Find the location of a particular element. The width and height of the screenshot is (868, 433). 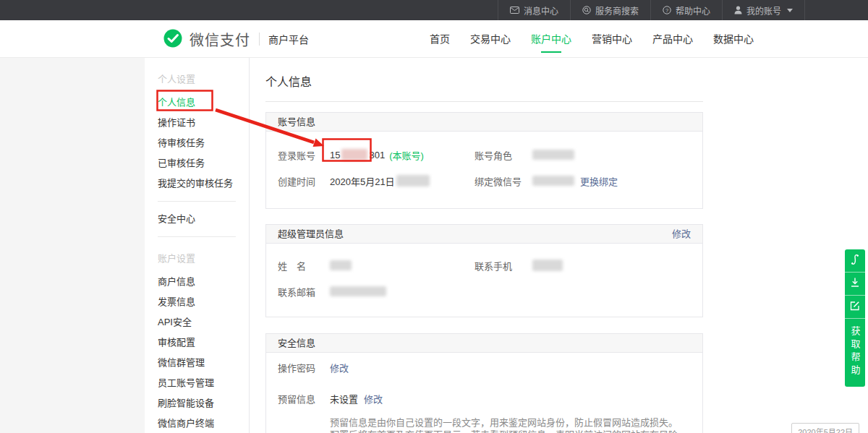

edit-reserved-info-link: 修改 is located at coordinates (373, 399).